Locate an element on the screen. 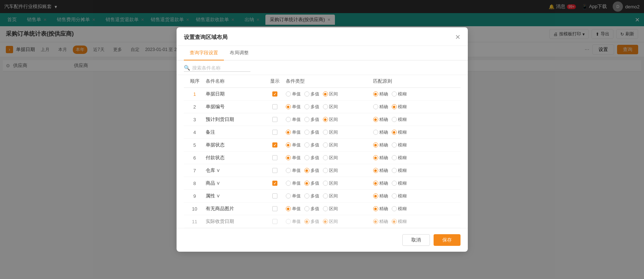 Image resolution: width=644 pixels, height=279 pixels. type-multi-2: 多值 is located at coordinates (312, 107).